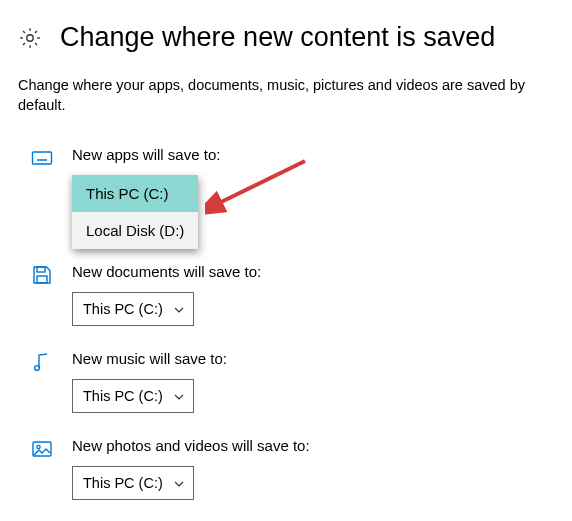  Describe the element at coordinates (286, 32) in the screenshot. I see `page-header: Change where new content is saved` at that location.